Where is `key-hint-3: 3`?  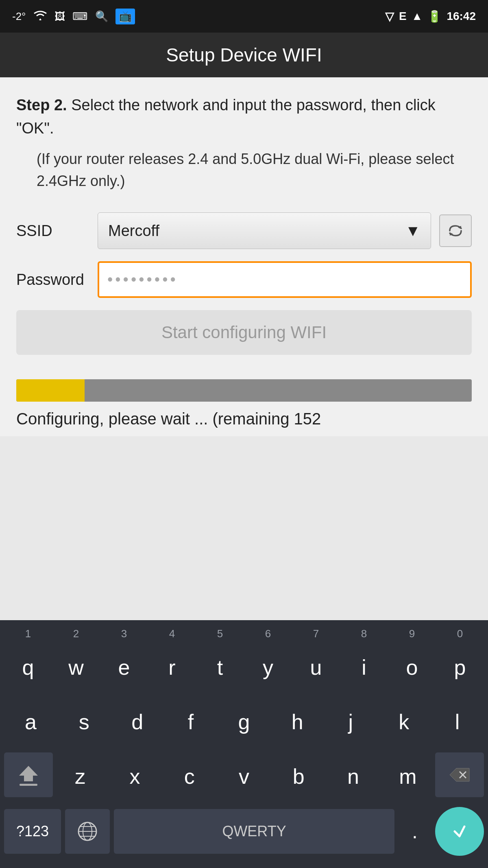 key-hint-3: 3 is located at coordinates (124, 634).